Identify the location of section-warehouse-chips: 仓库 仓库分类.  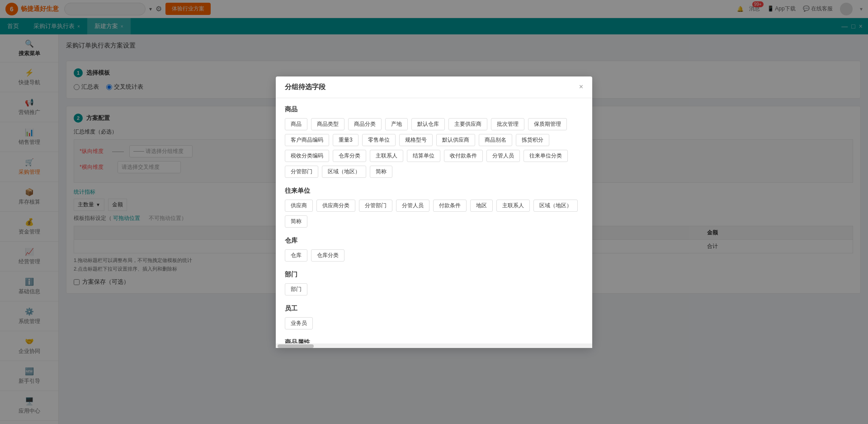
(434, 255).